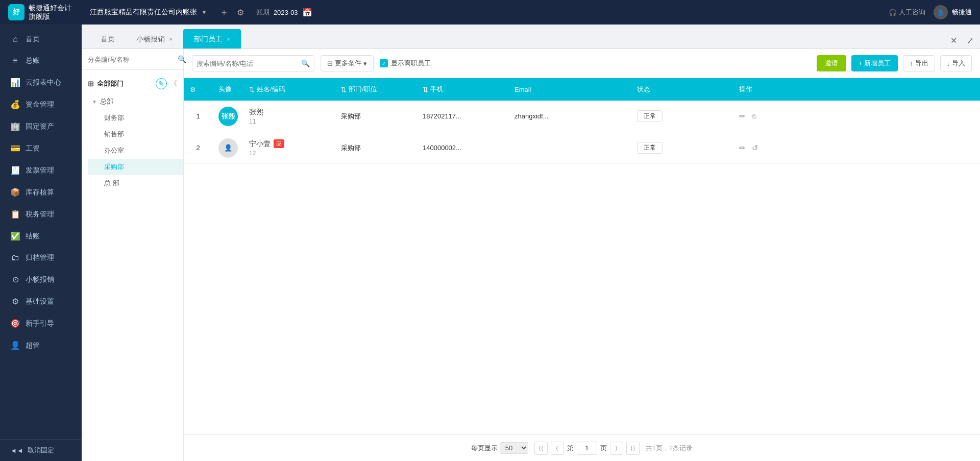  I want to click on row1-edit-icon: ✏, so click(742, 116).